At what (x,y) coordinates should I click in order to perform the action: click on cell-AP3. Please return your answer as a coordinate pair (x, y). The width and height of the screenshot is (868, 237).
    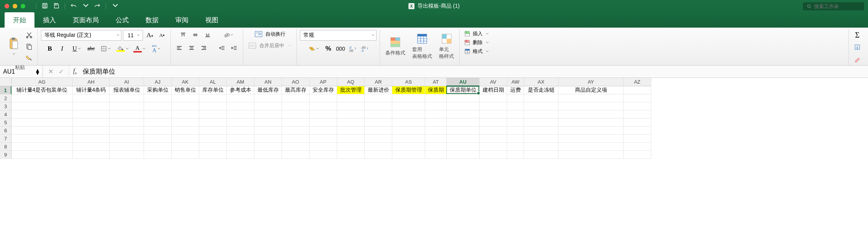
    Looking at the image, I should click on (323, 107).